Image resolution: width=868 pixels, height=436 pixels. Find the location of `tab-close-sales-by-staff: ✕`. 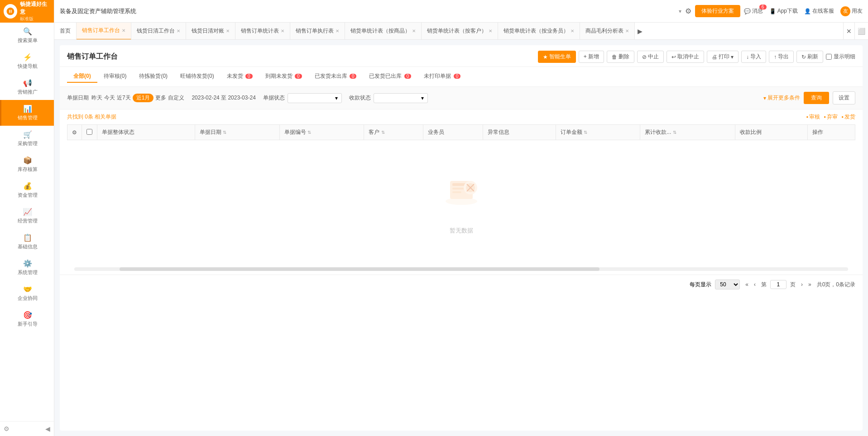

tab-close-sales-by-staff: ✕ is located at coordinates (572, 31).